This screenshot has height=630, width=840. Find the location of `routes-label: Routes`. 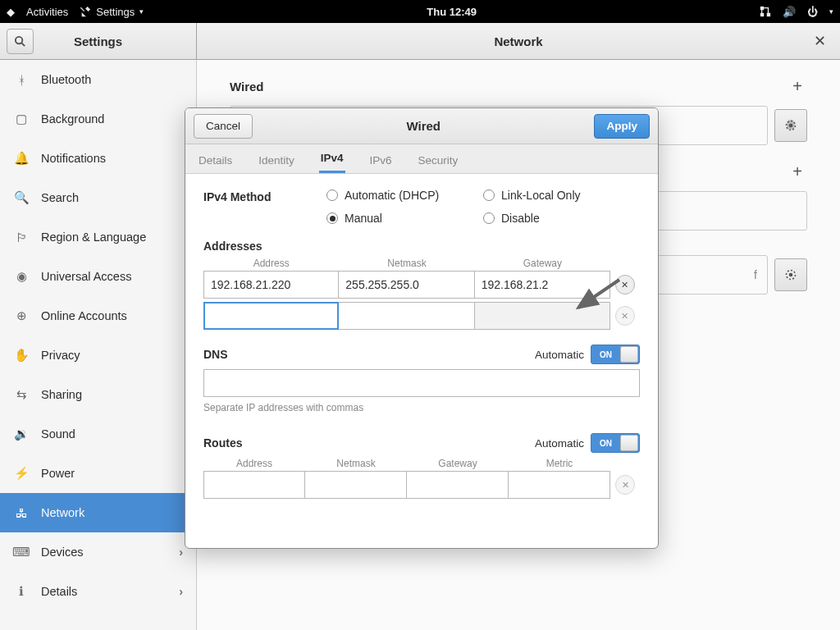

routes-label: Routes is located at coordinates (223, 443).